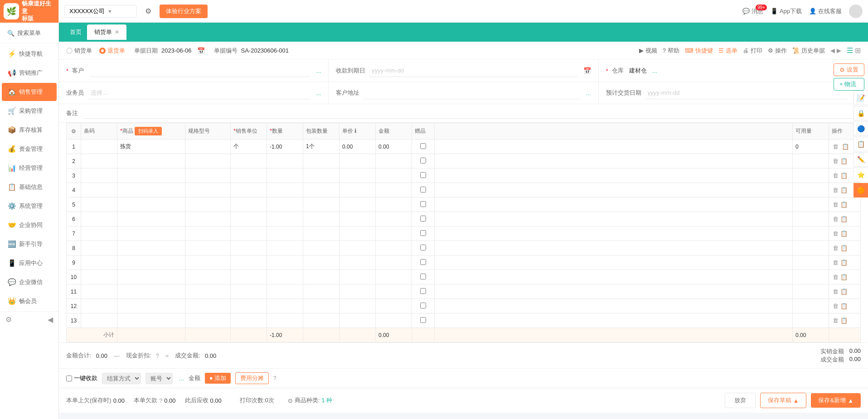  I want to click on account-select: 账号, so click(159, 379).